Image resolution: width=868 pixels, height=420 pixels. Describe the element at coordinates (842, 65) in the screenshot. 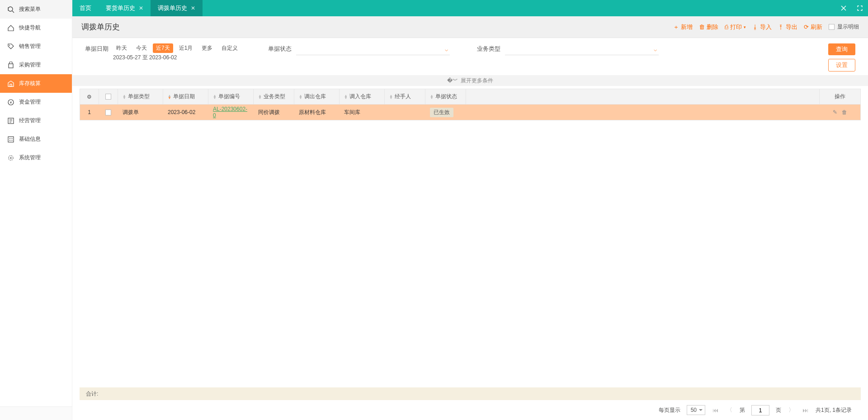

I see `settings-button: 设置` at that location.